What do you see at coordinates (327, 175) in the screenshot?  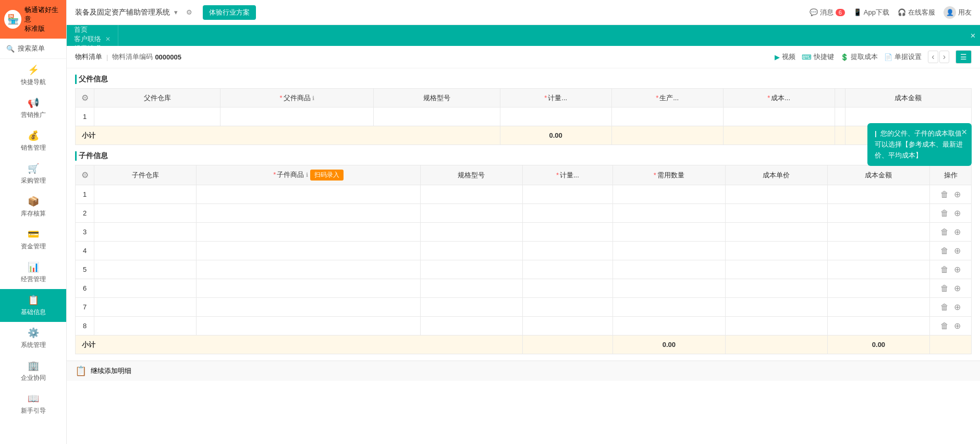 I see `scan-btn: 扫码录入` at bounding box center [327, 175].